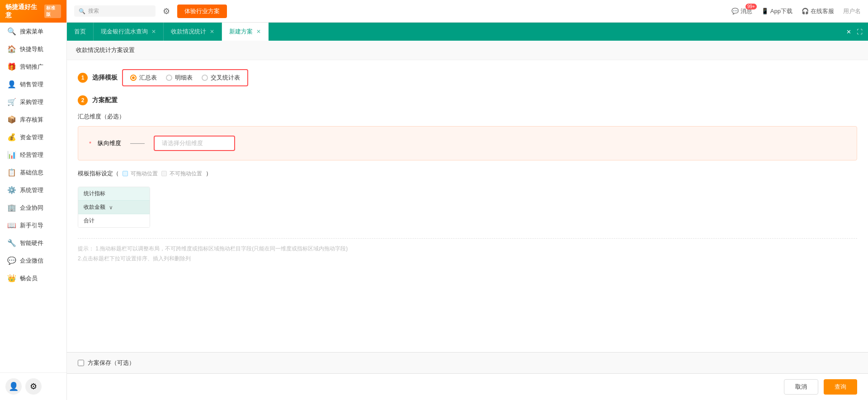 The image size is (868, 400). I want to click on legend-dot-blue, so click(125, 174).